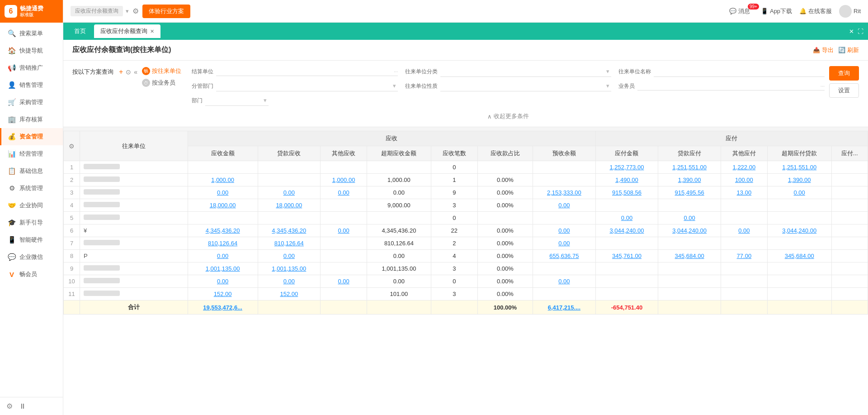 This screenshot has width=868, height=415. I want to click on sidebar-item-vip: V 畅会员, so click(32, 274).